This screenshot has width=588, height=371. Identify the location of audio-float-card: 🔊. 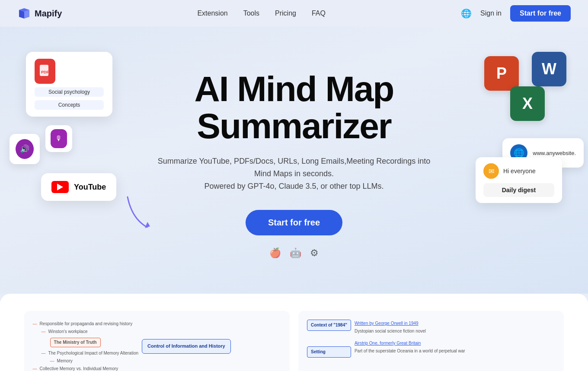
(25, 149).